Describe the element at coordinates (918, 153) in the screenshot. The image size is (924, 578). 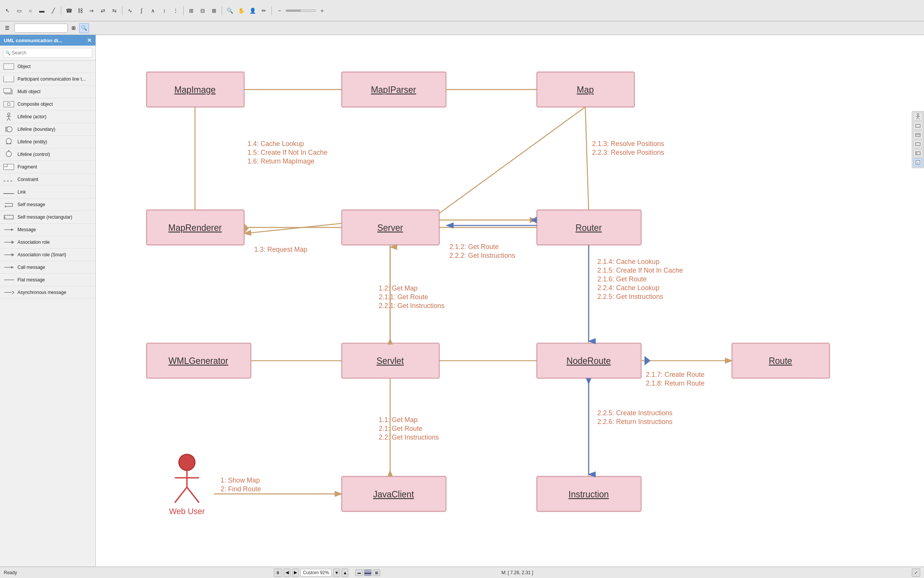
I see `float-rect4-btn` at that location.